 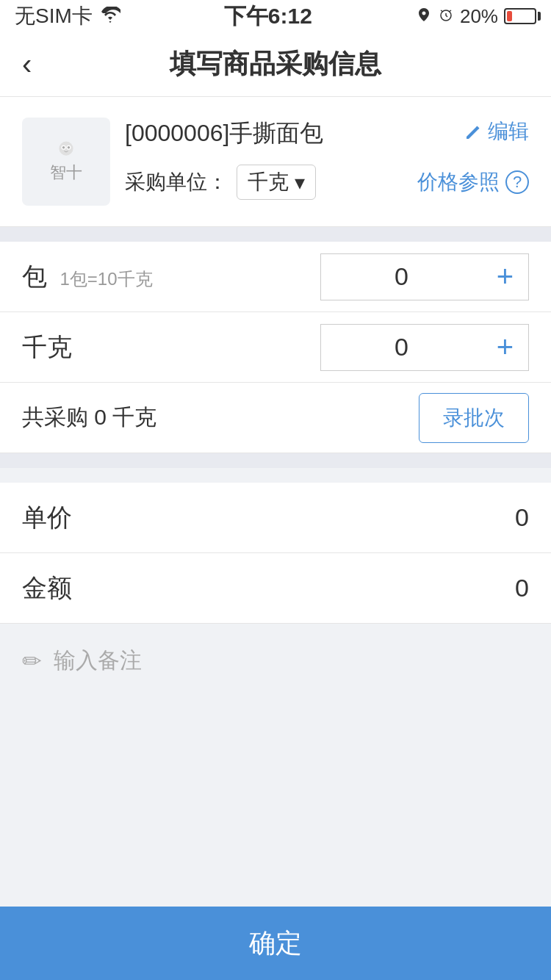 What do you see at coordinates (276, 182) in the screenshot?
I see `unit-selector: 千克 ▾` at bounding box center [276, 182].